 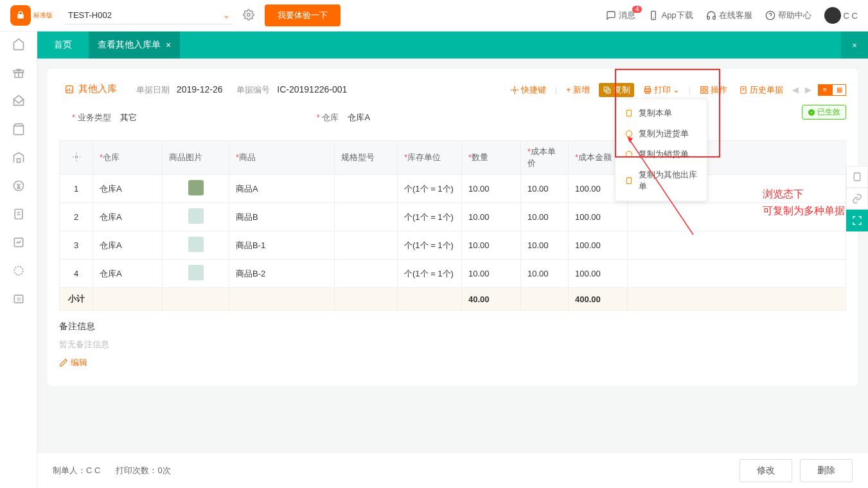 What do you see at coordinates (829, 112) in the screenshot?
I see `status-text: 已生效` at bounding box center [829, 112].